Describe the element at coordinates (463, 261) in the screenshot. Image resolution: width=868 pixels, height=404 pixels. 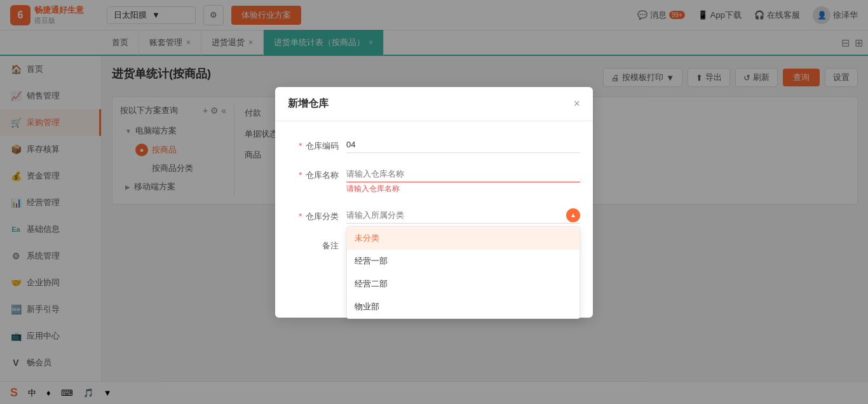
I see `dropdown-item-dept1: 经营一部` at that location.